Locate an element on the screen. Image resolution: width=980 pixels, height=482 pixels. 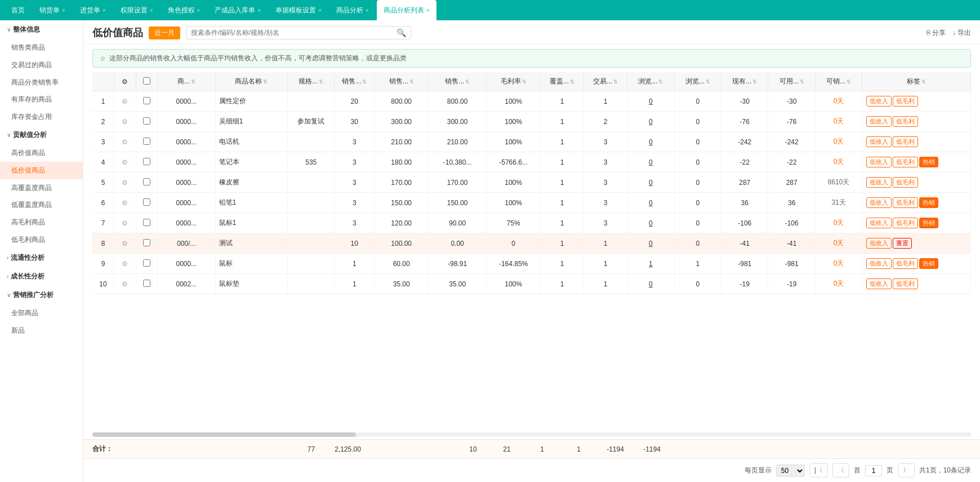
sidebar-item-low-value: 低价值商品 is located at coordinates (42, 170).